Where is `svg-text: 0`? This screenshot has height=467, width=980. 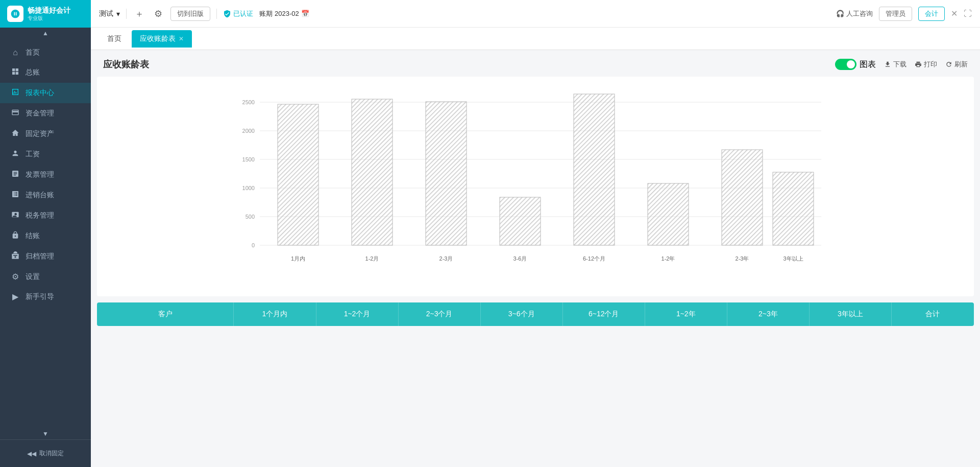
svg-text: 0 is located at coordinates (253, 245).